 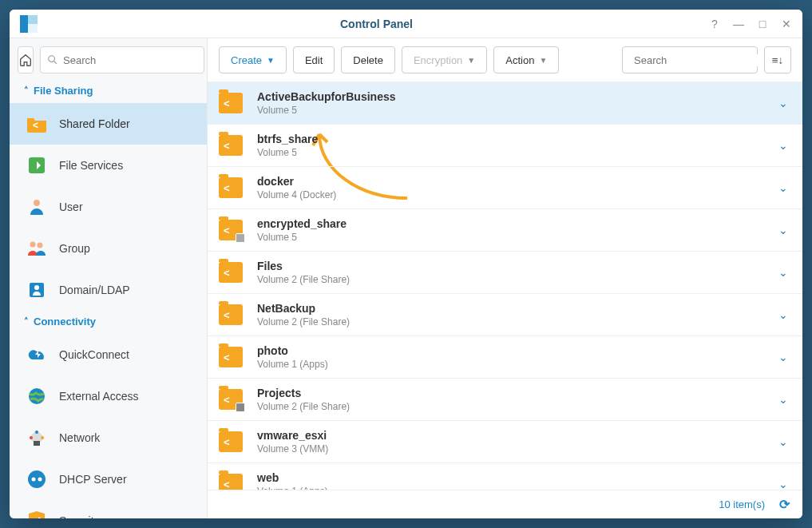 I want to click on folder-row: <btrfs_shareVolume 5⌄, so click(x=505, y=145).